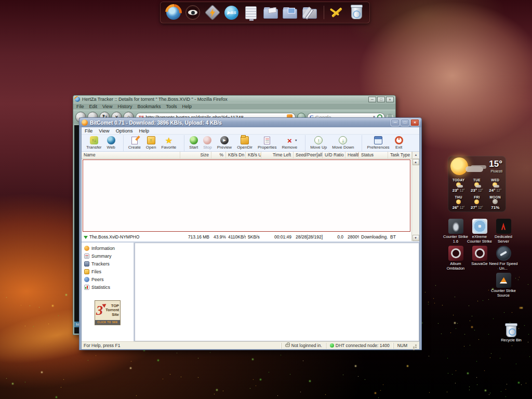  I want to click on trash-icon, so click(356, 12).